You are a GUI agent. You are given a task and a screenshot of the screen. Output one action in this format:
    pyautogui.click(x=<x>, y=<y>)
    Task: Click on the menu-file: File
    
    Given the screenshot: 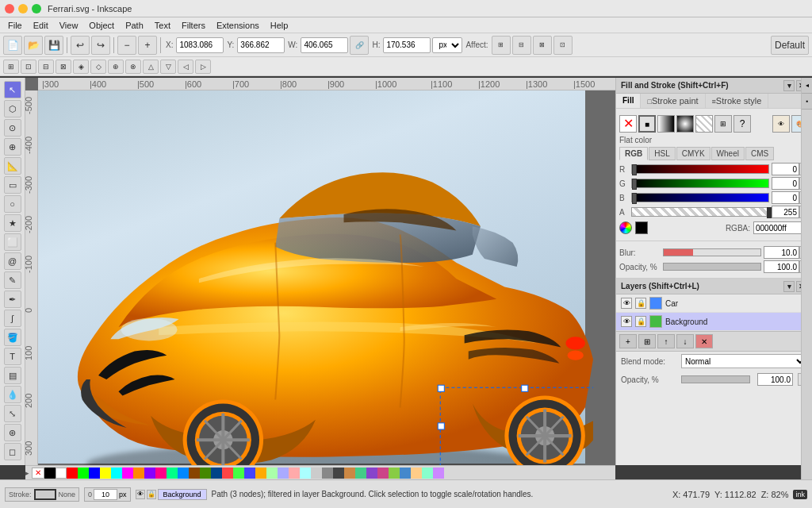 What is the action you would take?
    pyautogui.click(x=15, y=25)
    